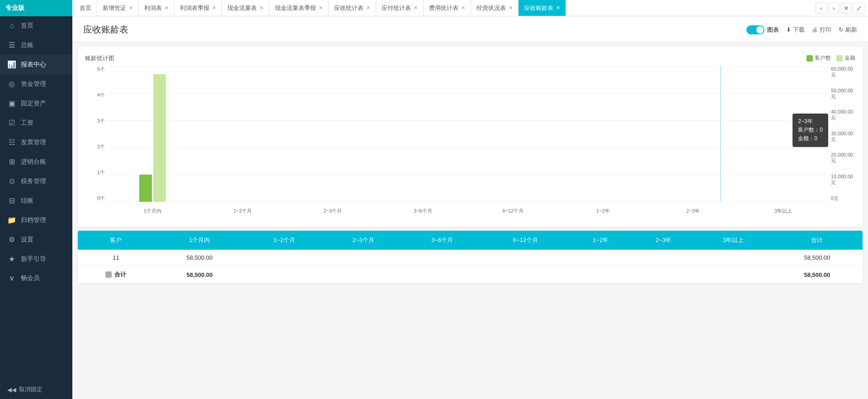 This screenshot has height=399, width=868. I want to click on refresh-button: ↻ 刷新, so click(848, 30).